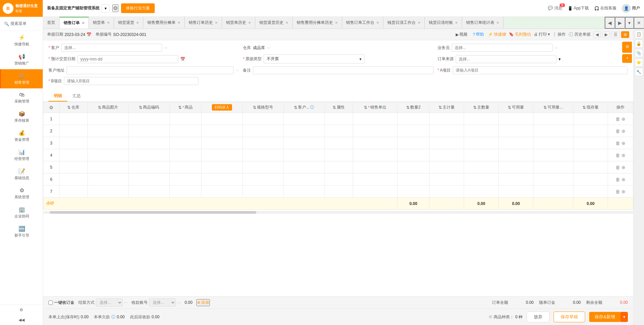 The height and width of the screenshot is (325, 644). What do you see at coordinates (179, 302) in the screenshot?
I see `account-expand: ···` at bounding box center [179, 302].